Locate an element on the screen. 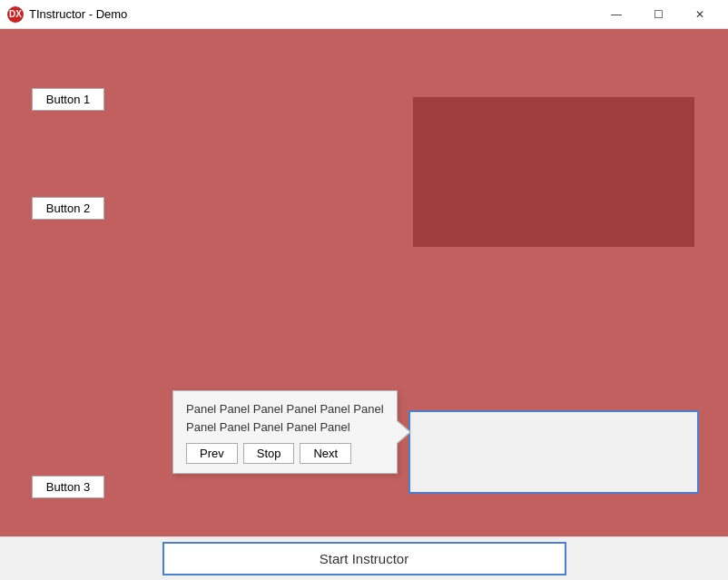  prev-button: Prev is located at coordinates (212, 454).